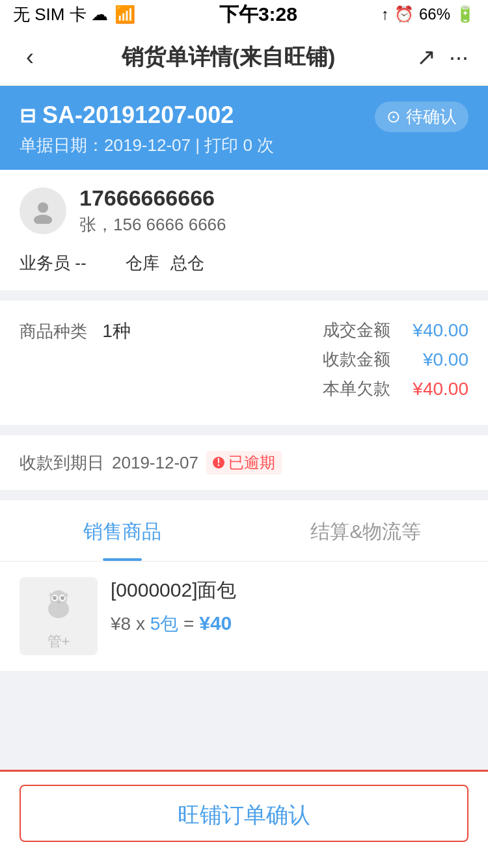 This screenshot has width=488, height=868. What do you see at coordinates (426, 57) in the screenshot?
I see `share-button: ↗` at bounding box center [426, 57].